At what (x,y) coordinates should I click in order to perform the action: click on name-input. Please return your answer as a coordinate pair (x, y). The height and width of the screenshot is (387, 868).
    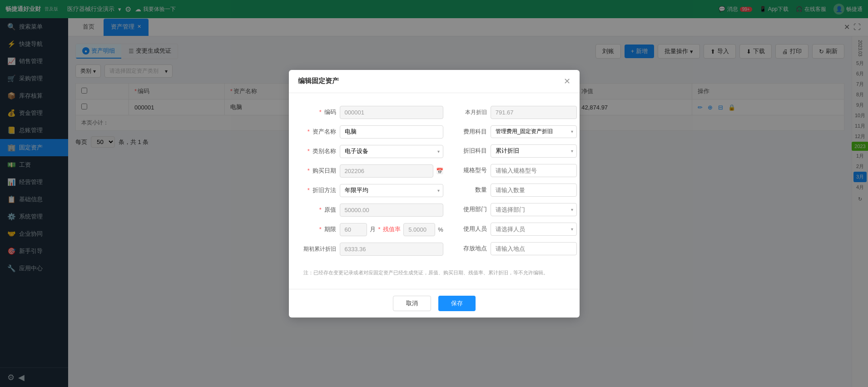
    Looking at the image, I should click on (392, 132).